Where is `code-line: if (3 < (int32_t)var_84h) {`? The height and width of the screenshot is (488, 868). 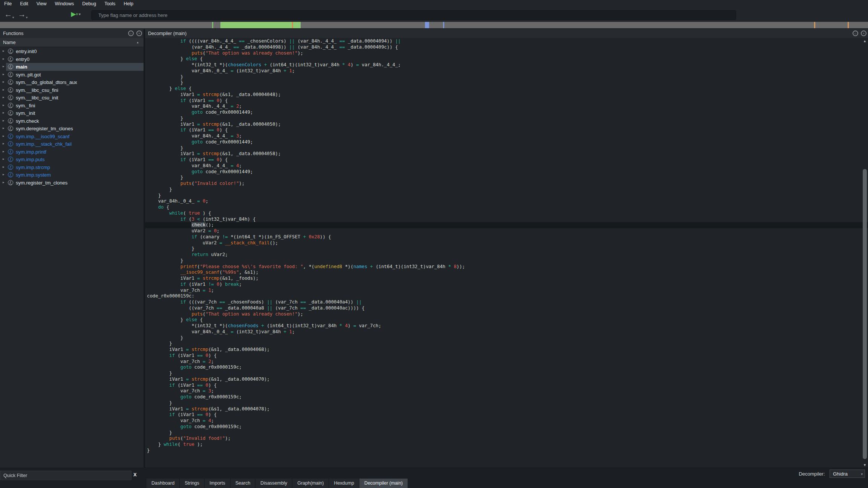
code-line: if (3 < (int32_t)var_84h) { is located at coordinates (506, 220).